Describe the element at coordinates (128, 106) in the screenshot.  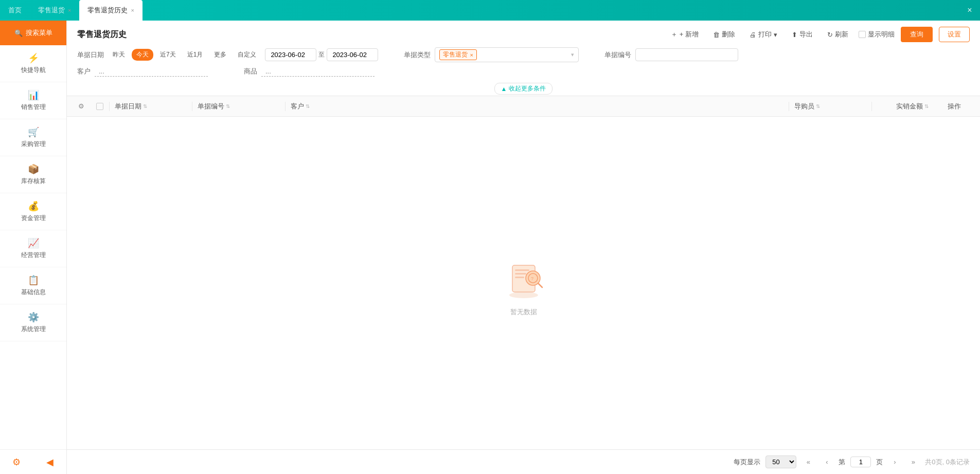
I see `th-date-label: 单据日期` at that location.